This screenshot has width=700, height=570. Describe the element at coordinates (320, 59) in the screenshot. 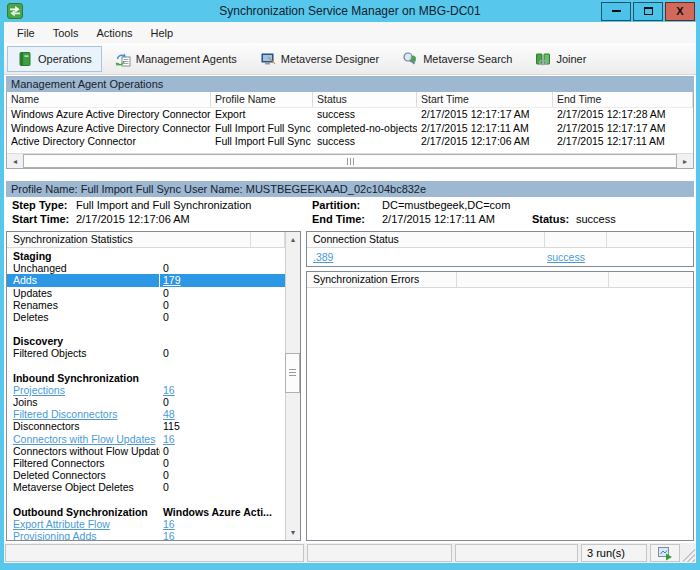

I see `tab-metaverse-designer: Metaverse Designer` at that location.